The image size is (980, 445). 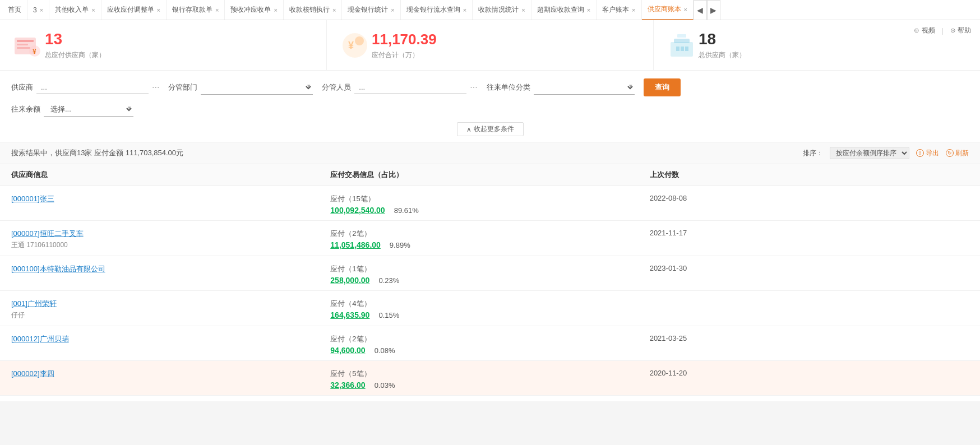 What do you see at coordinates (196, 10) in the screenshot?
I see `nav-tab-bank: 银行存取款单 ×` at bounding box center [196, 10].